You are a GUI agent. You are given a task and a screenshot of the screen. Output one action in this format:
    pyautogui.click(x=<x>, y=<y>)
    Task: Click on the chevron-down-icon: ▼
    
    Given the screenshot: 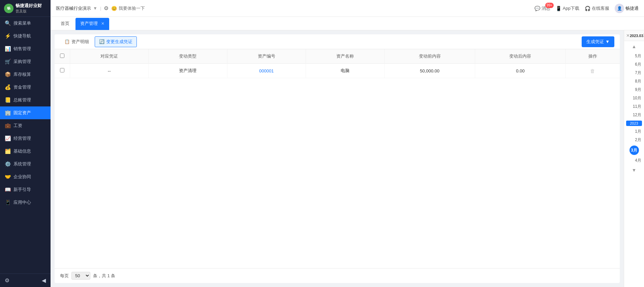 What is the action you would take?
    pyautogui.click(x=95, y=8)
    